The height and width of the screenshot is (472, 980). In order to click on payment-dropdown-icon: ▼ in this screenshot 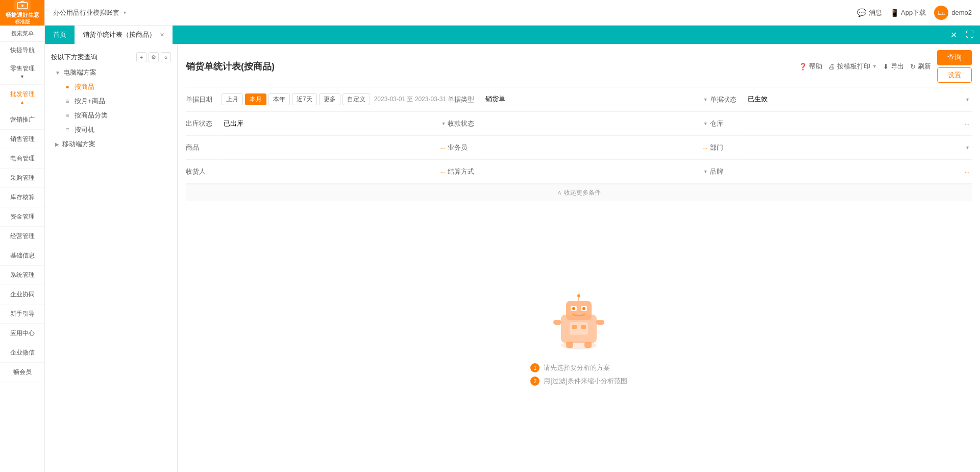, I will do `click(705, 172)`.